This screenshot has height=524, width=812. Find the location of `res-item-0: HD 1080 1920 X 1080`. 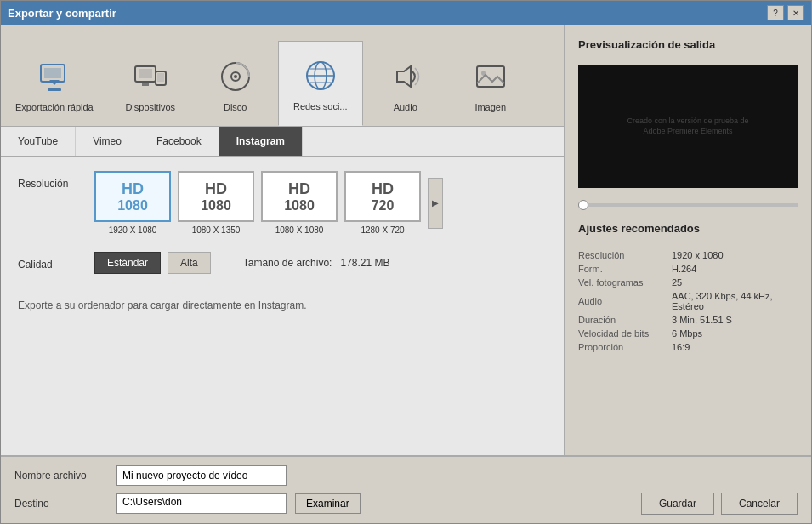

res-item-0: HD 1080 1920 X 1080 is located at coordinates (133, 202).